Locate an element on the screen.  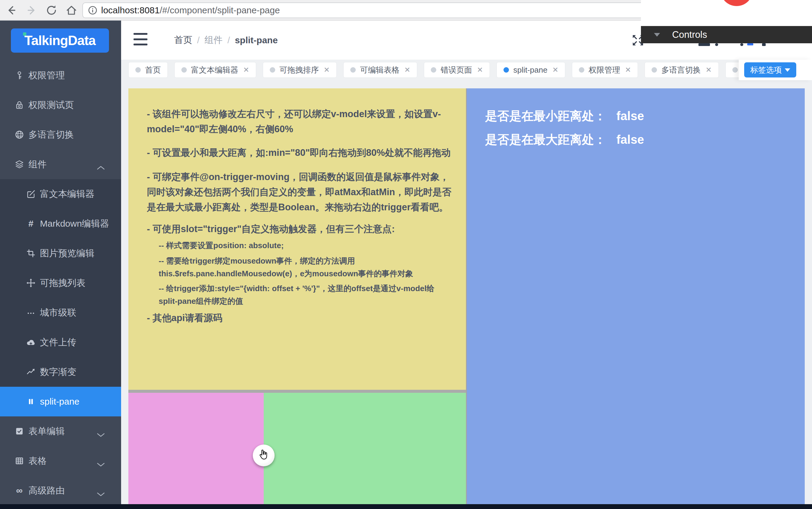
compose-icon is located at coordinates (31, 194).